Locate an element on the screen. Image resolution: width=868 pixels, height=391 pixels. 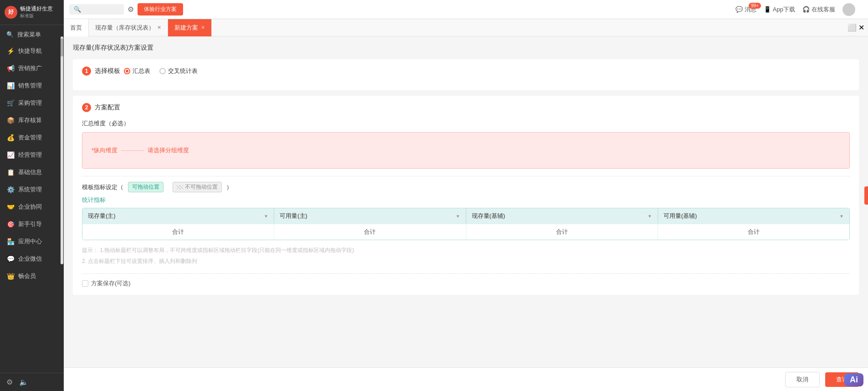
headset-icon: 🎧 is located at coordinates (806, 9).